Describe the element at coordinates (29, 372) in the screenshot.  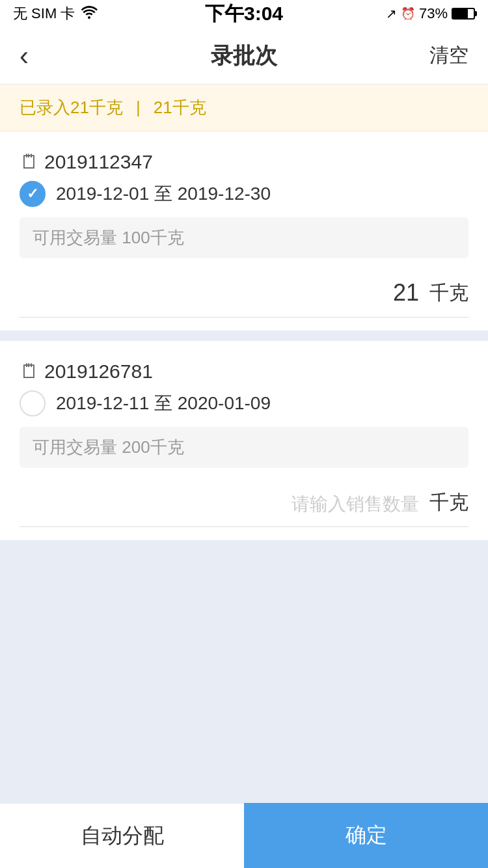
I see `batch2-icon: 🗒` at that location.